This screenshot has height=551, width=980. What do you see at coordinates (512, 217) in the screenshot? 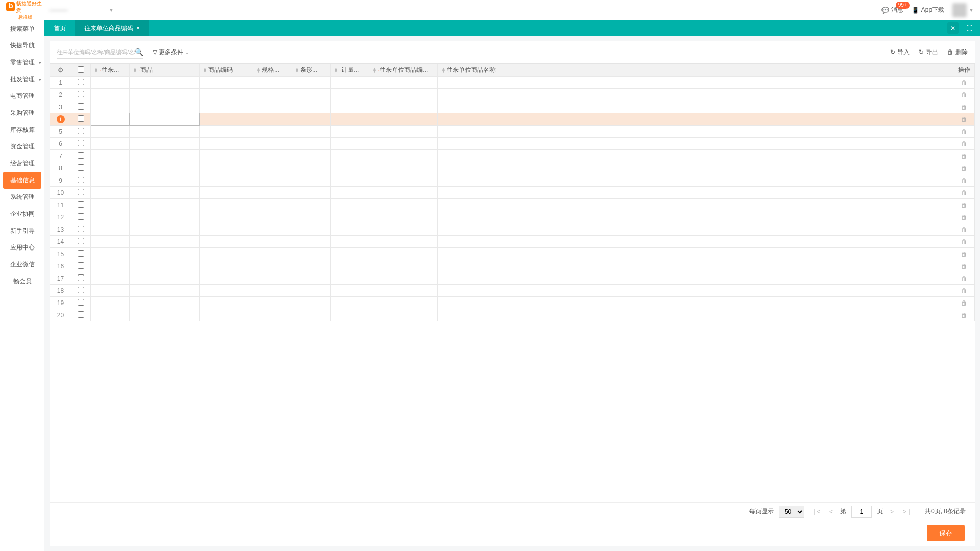
I see `table-row: 12🗑` at bounding box center [512, 217].